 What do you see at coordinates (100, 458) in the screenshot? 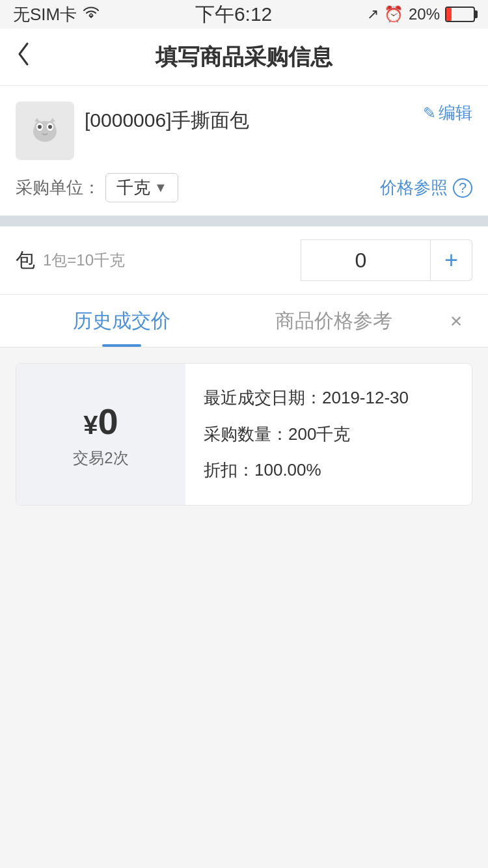
I see `history-trade-count: 交易2次` at bounding box center [100, 458].